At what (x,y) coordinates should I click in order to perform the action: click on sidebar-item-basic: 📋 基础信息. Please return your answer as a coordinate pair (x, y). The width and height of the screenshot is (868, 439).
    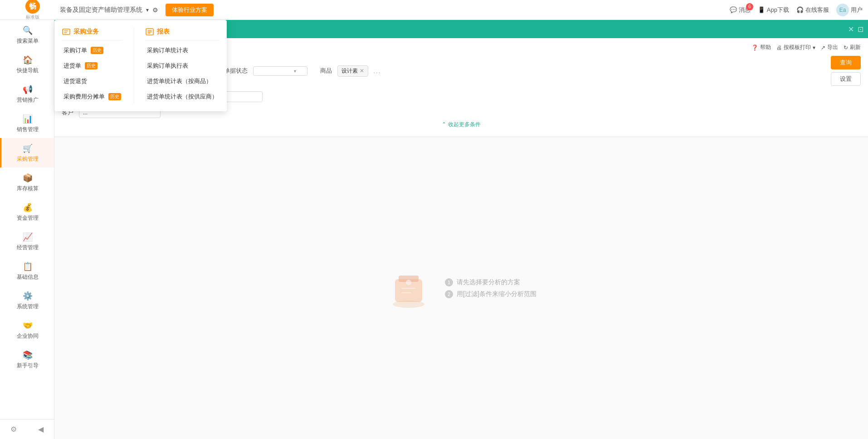
    Looking at the image, I should click on (27, 271).